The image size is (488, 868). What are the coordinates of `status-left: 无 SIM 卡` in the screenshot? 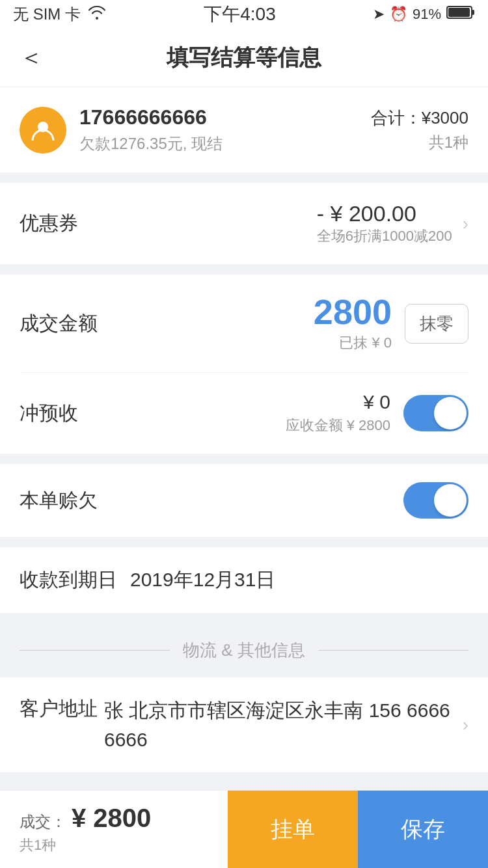 It's located at (60, 14).